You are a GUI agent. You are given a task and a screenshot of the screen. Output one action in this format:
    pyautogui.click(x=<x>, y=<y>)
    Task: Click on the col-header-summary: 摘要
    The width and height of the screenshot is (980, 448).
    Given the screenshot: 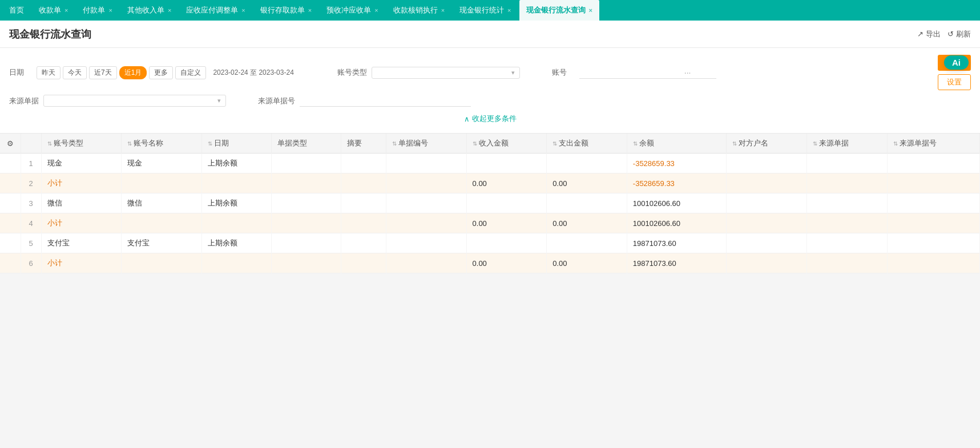 What is the action you would take?
    pyautogui.click(x=364, y=144)
    